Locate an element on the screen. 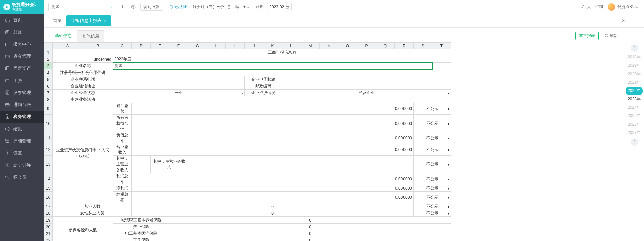 This screenshot has height=241, width=644. col-header-R: R is located at coordinates (404, 46).